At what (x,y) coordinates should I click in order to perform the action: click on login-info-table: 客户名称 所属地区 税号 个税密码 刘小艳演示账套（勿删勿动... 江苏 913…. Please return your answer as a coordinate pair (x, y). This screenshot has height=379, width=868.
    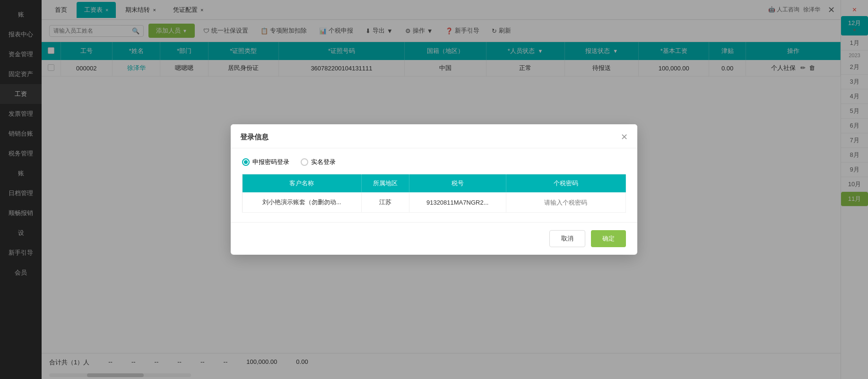
    Looking at the image, I should click on (434, 193).